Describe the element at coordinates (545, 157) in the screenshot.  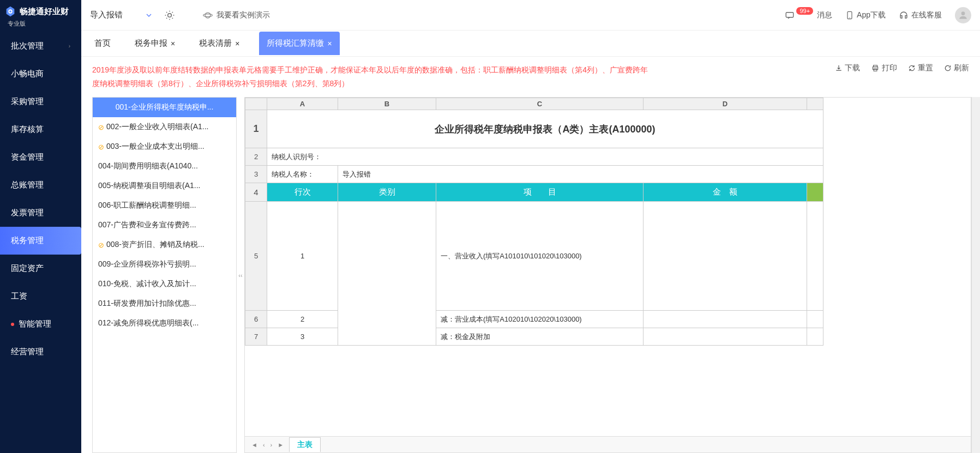
I see `taxpayer-id-cell: 纳税人识别号：` at that location.